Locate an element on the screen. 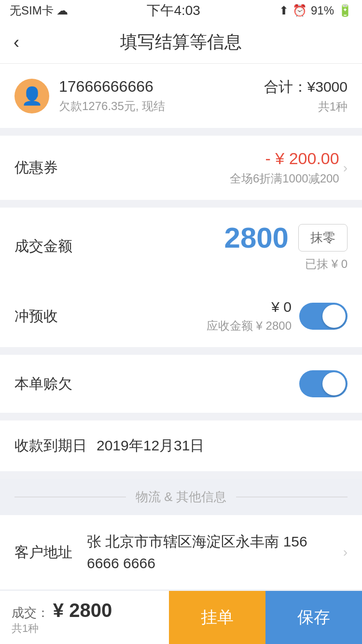  deal-amount-row: 成交金额 2800 抹零 已抹 ¥ 0 is located at coordinates (181, 246).